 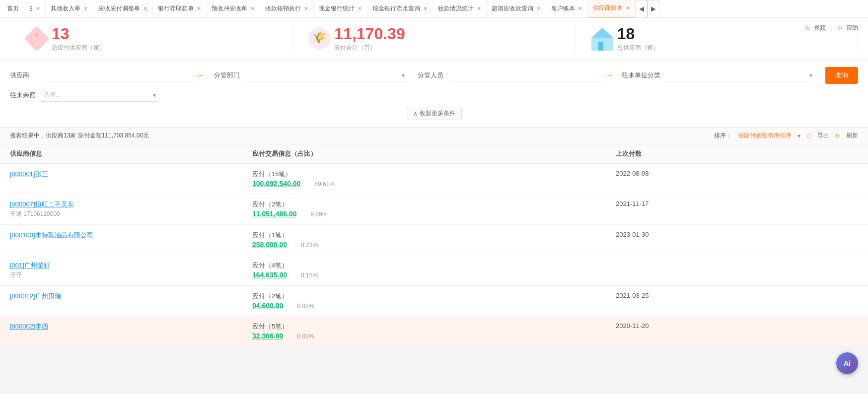 What do you see at coordinates (638, 34) in the screenshot?
I see `stat-number-3: 18` at bounding box center [638, 34].